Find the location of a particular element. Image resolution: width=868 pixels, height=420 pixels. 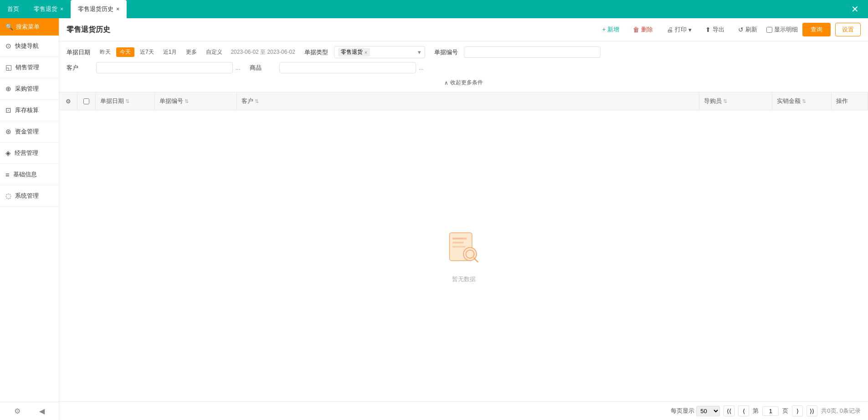

last-page-button: ⟩⟩ is located at coordinates (812, 411).